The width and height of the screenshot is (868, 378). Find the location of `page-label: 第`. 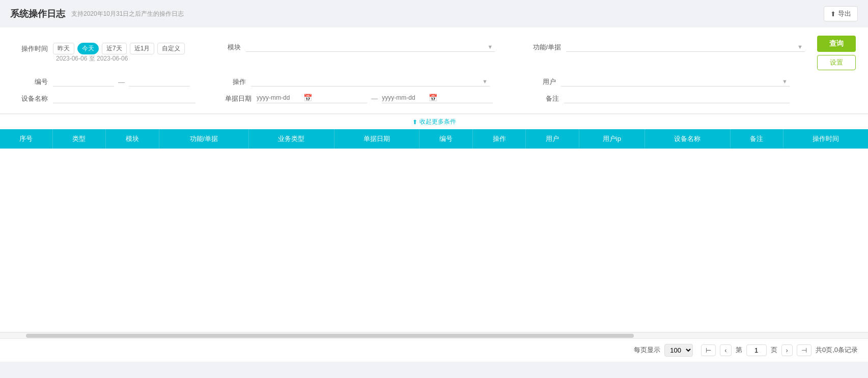

page-label: 第 is located at coordinates (739, 350).